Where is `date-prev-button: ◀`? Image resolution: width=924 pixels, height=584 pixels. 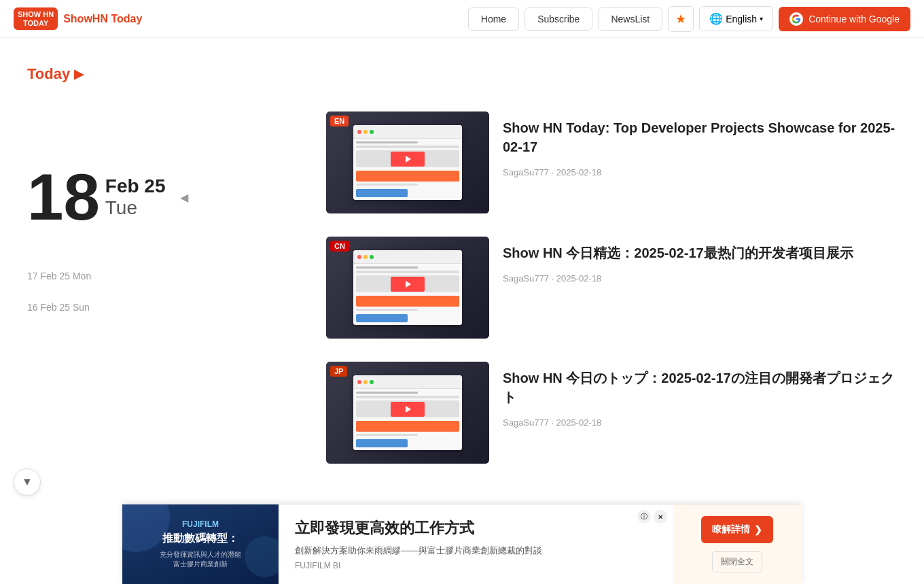 date-prev-button: ◀ is located at coordinates (184, 197).